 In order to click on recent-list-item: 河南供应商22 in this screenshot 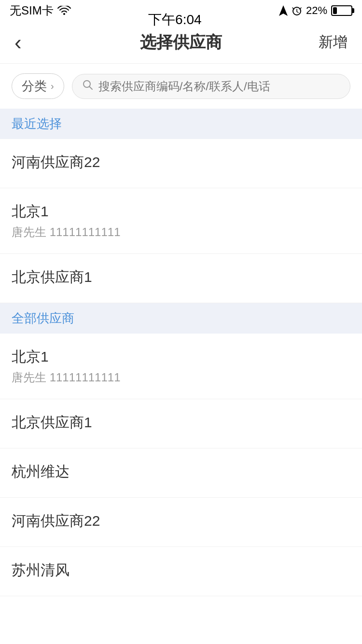, I will do `click(181, 164)`.